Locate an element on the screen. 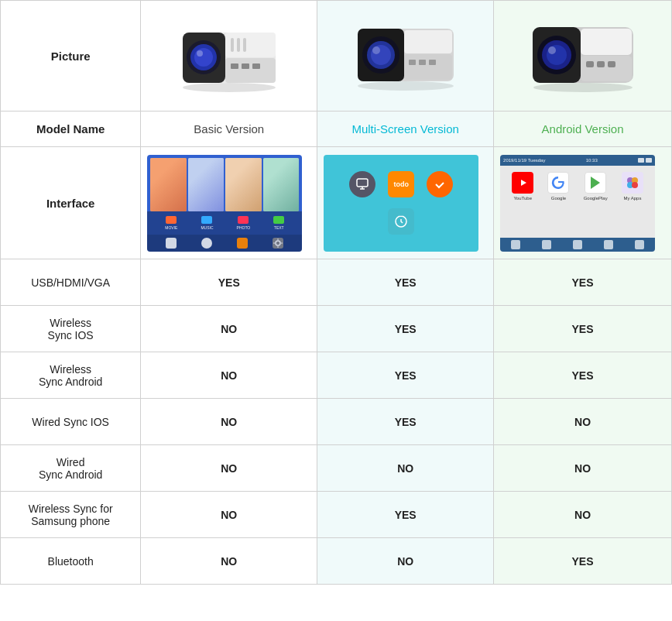 The width and height of the screenshot is (672, 621). wireless-ios-label: Wireless Sync IOS is located at coordinates (71, 329).